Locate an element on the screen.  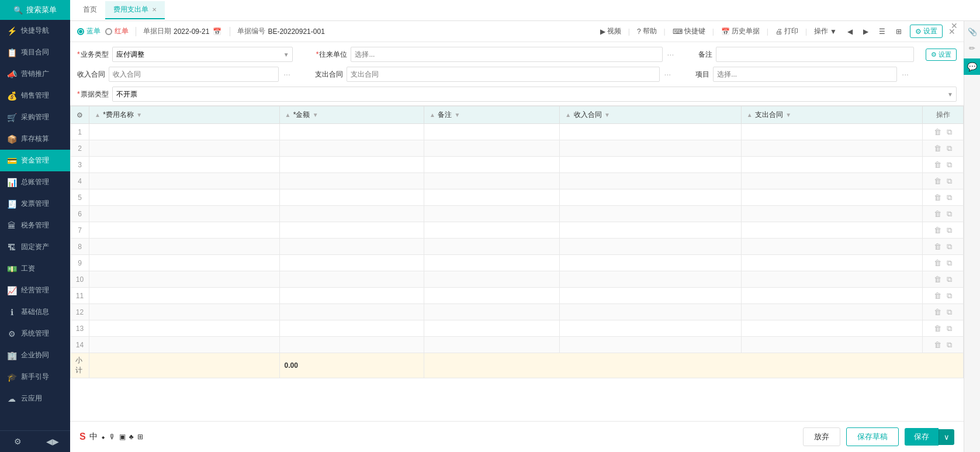
delete-icon-10: 🗑 is located at coordinates (937, 280).